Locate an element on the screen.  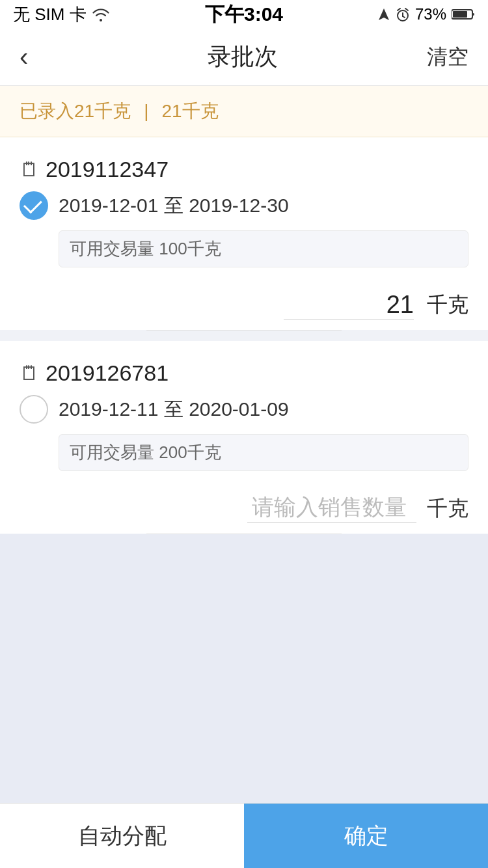
clear-button: 清空 is located at coordinates (448, 57).